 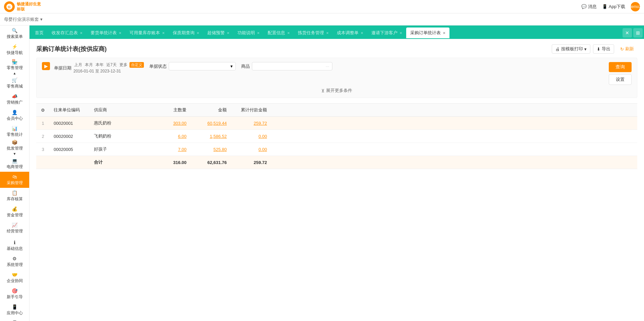 I want to click on refresh-button: ↻ 刷新, so click(x=627, y=49).